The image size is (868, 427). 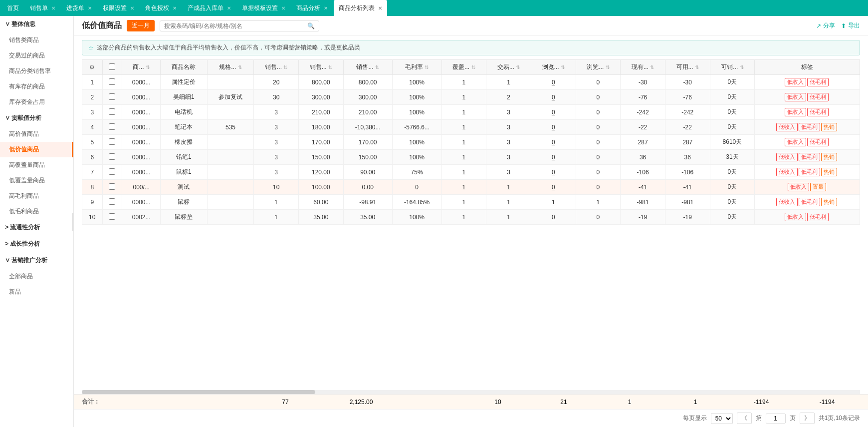 I want to click on nav-close-角色授权: ✕, so click(x=175, y=8).